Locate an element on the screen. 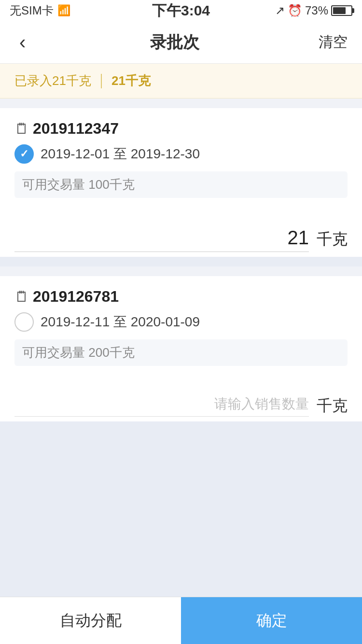  batch-id-2: 2019126781 is located at coordinates (76, 296).